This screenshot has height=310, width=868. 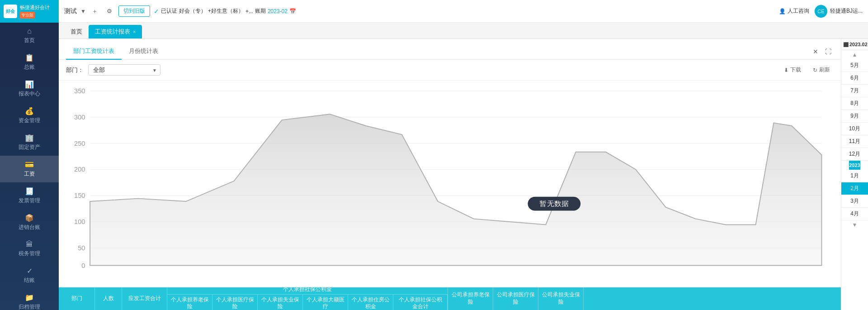 What do you see at coordinates (29, 300) in the screenshot?
I see `sidebar-item-archive: 📁 归档管理` at bounding box center [29, 300].